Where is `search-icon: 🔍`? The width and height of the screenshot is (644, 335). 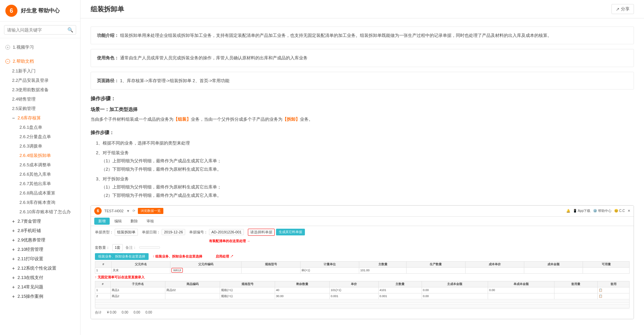 search-icon: 🔍 is located at coordinates (70, 30).